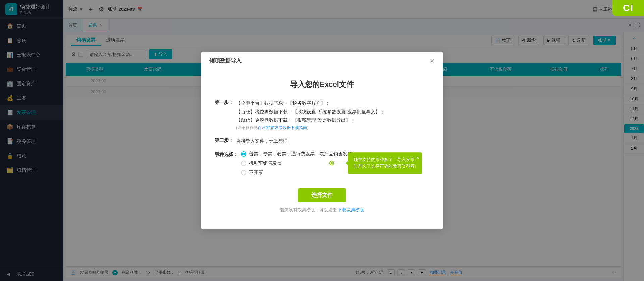  Describe the element at coordinates (322, 141) in the screenshot. I see `step2-row: 第二步： 直接导入文件，无需整理` at that location.